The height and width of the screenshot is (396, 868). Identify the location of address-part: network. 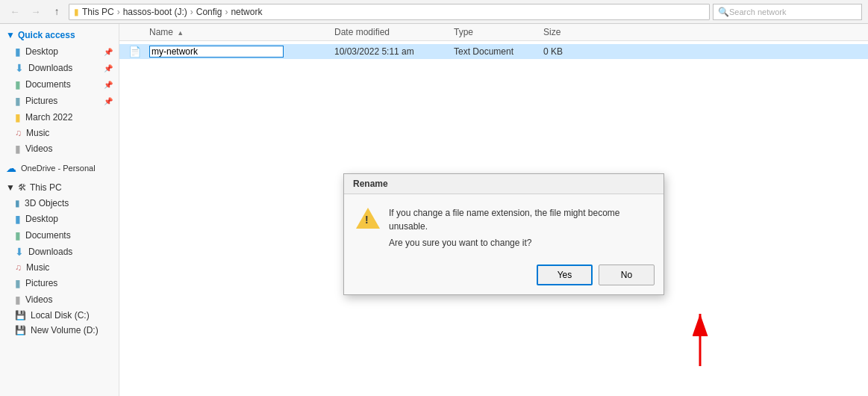
(246, 12).